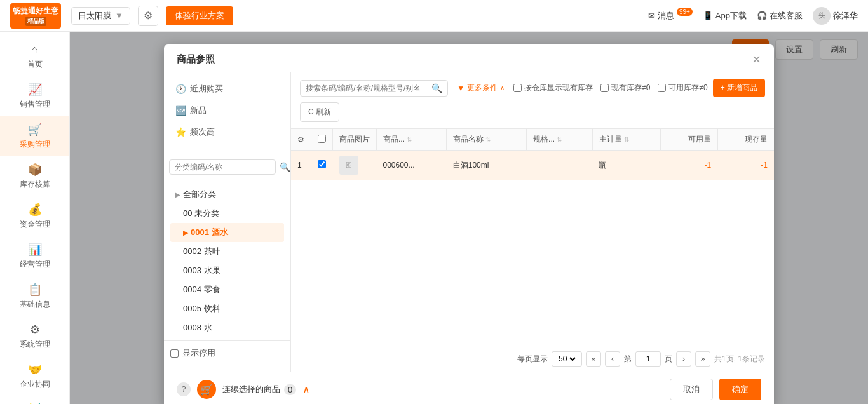 This screenshot has height=404, width=868. I want to click on th-name: 商品名称 ⇅, so click(487, 140).